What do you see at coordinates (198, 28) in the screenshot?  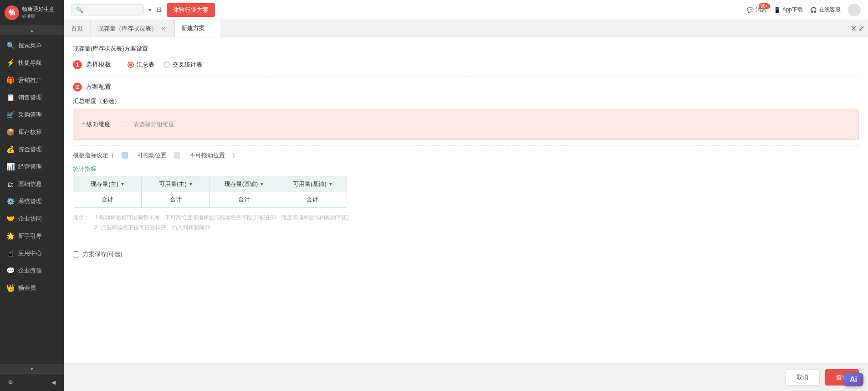 I see `tab-new-plan: 新建方案 ✕` at bounding box center [198, 28].